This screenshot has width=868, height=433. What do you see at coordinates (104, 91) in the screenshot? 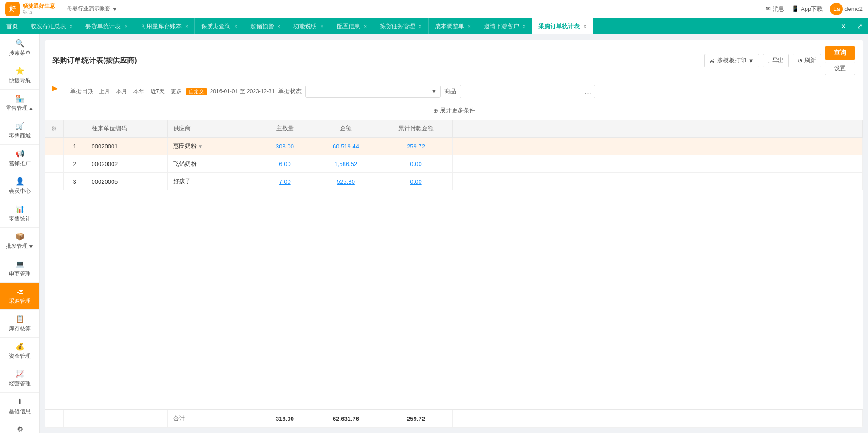
I see `date-shortcut-lastmonth: 上月` at bounding box center [104, 91].